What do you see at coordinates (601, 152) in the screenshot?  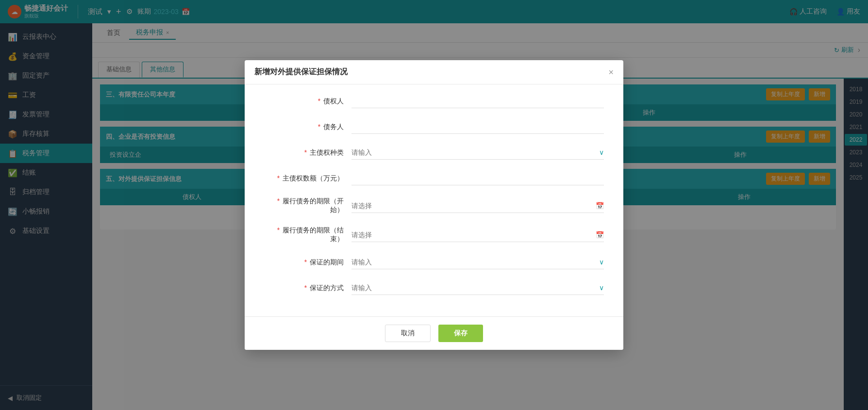 I see `chevron-debt-type-icon: ∨` at bounding box center [601, 152].